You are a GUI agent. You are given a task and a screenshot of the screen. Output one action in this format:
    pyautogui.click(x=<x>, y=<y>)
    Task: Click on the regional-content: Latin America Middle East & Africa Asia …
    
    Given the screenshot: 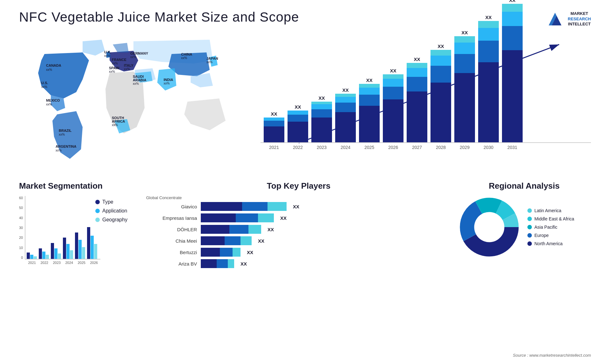 What is the action you would take?
    pyautogui.click(x=524, y=227)
    